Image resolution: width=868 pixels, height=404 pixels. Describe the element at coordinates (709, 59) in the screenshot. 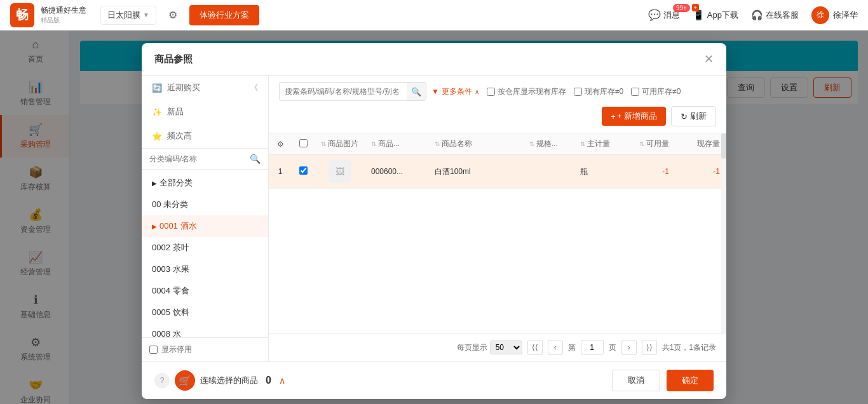

I see `dialog-close-button: ✕` at that location.